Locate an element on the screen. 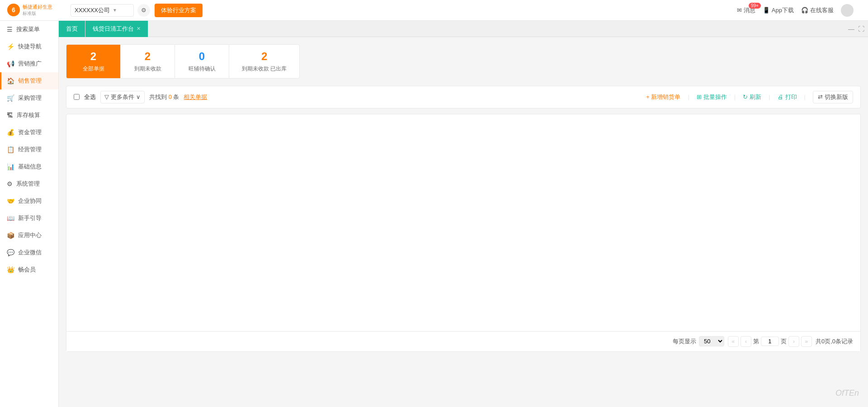 Image resolution: width=868 pixels, height=407 pixels. tab-cashflow: 钱货日清工作台 ✕ is located at coordinates (117, 29).